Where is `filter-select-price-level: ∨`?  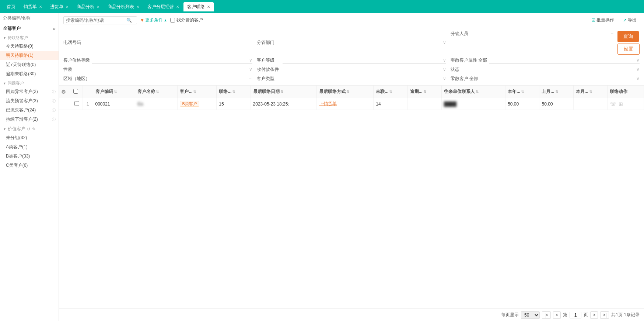 filter-select-price-level: ∨ is located at coordinates (172, 61).